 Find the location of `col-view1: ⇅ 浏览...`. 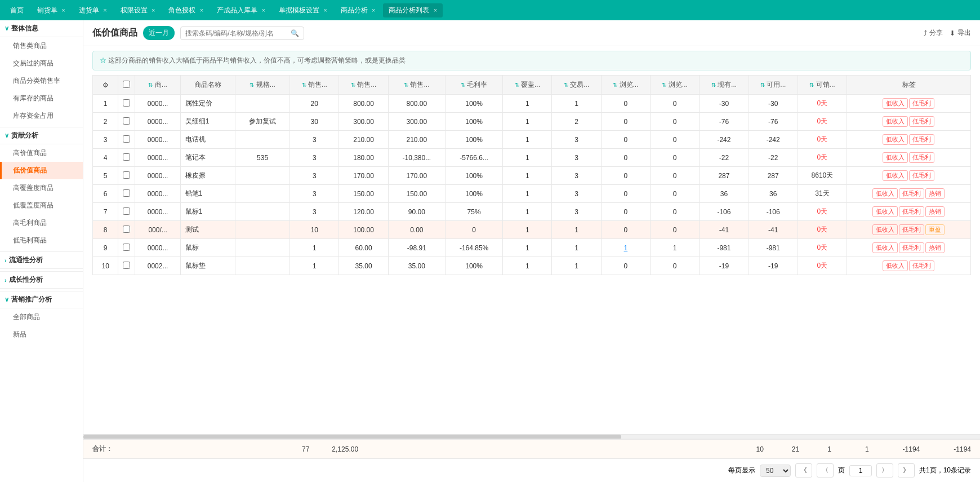

col-view1: ⇅ 浏览... is located at coordinates (625, 85).